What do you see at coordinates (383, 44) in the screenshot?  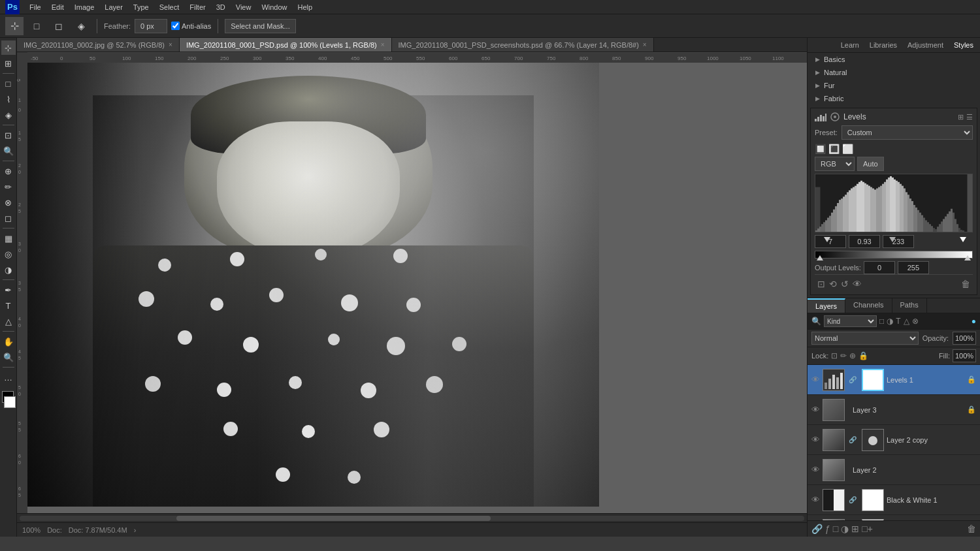 I see `tab-close-1: ×` at bounding box center [383, 44].